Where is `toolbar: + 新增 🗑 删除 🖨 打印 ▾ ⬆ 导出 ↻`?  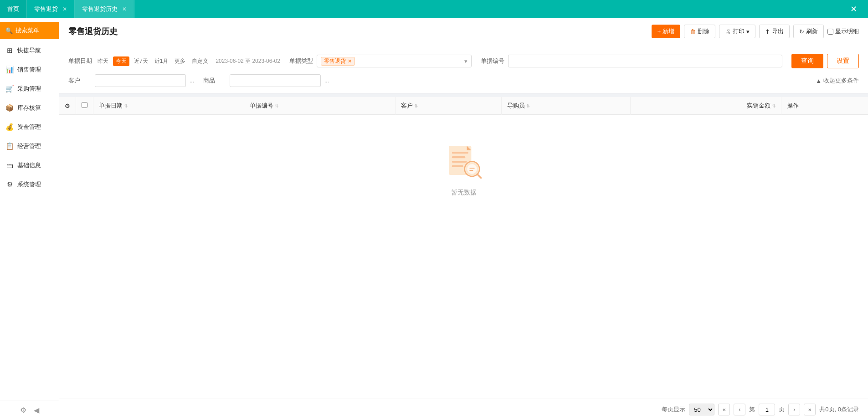
toolbar: + 新增 🗑 删除 🖨 打印 ▾ ⬆ 导出 ↻ is located at coordinates (755, 31).